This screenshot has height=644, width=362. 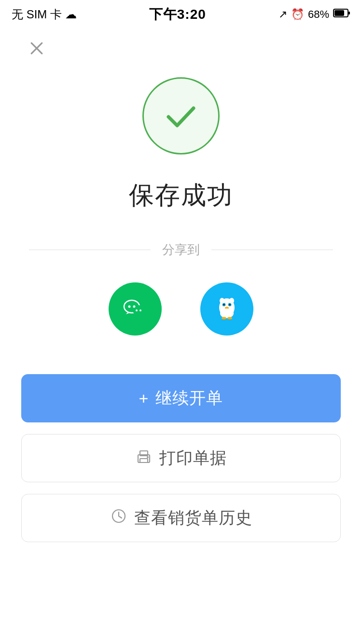 What do you see at coordinates (181, 518) in the screenshot?
I see `history-button: 查看销货单历史` at bounding box center [181, 518].